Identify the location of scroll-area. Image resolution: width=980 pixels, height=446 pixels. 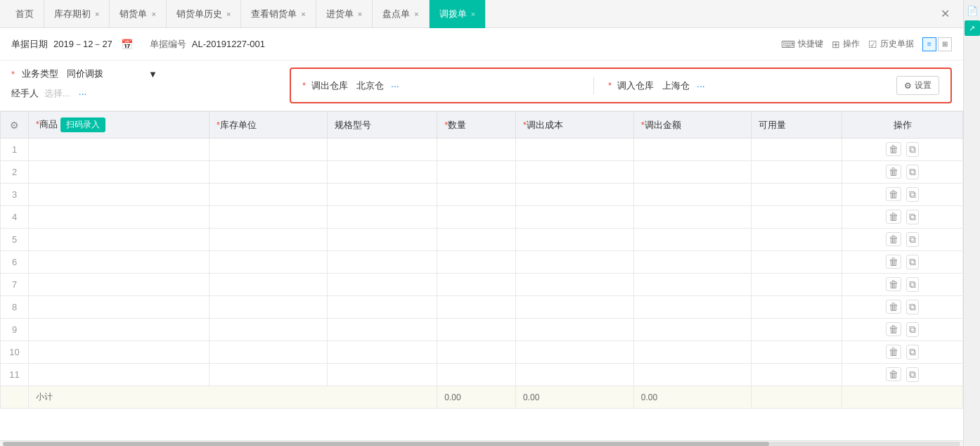
(482, 443).